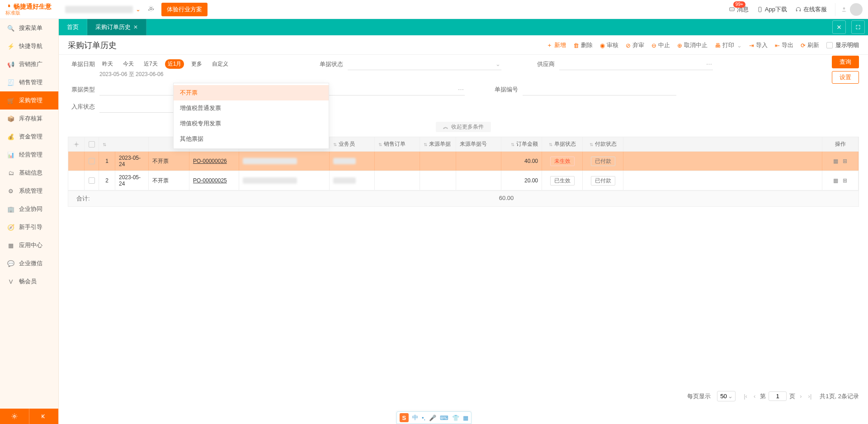  I want to click on ime-skin-icon: 👕, so click(456, 418).